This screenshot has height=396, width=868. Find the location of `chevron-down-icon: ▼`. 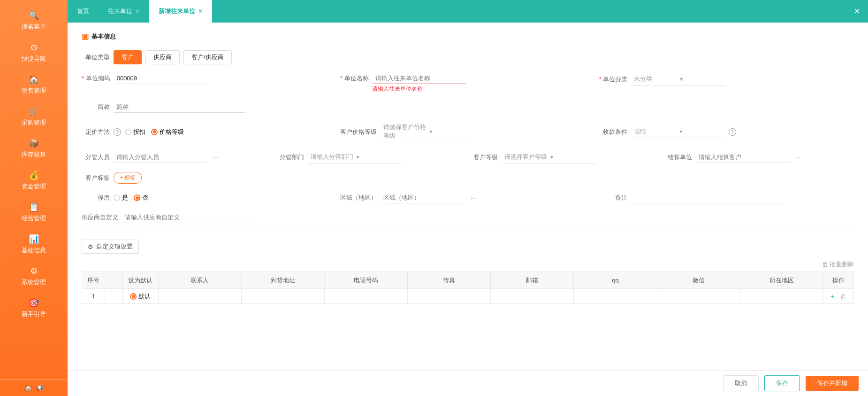

chevron-down-icon: ▼ is located at coordinates (700, 79).